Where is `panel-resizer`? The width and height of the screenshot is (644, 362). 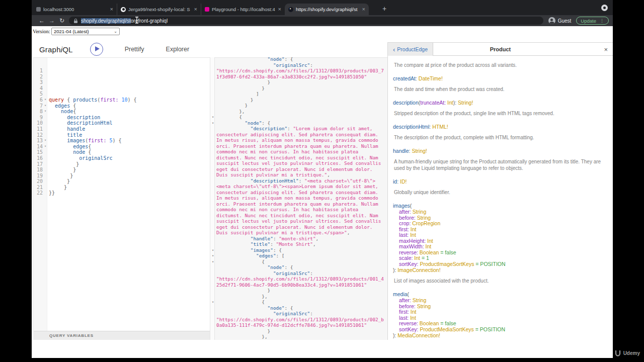
panel-resizer is located at coordinates (212, 199).